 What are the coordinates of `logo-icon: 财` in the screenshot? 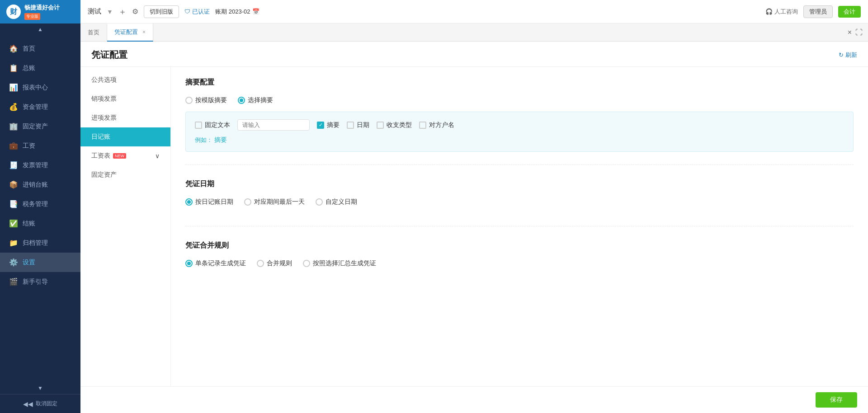 It's located at (14, 12).